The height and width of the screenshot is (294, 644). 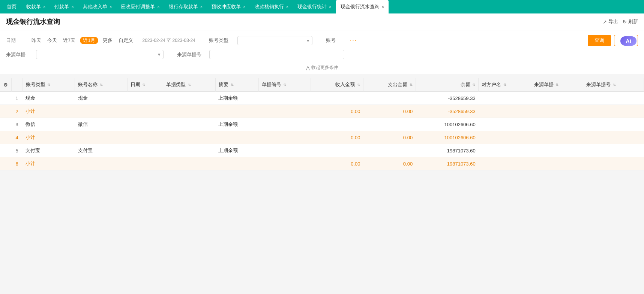 I want to click on cell-num: 5, so click(x=17, y=151).